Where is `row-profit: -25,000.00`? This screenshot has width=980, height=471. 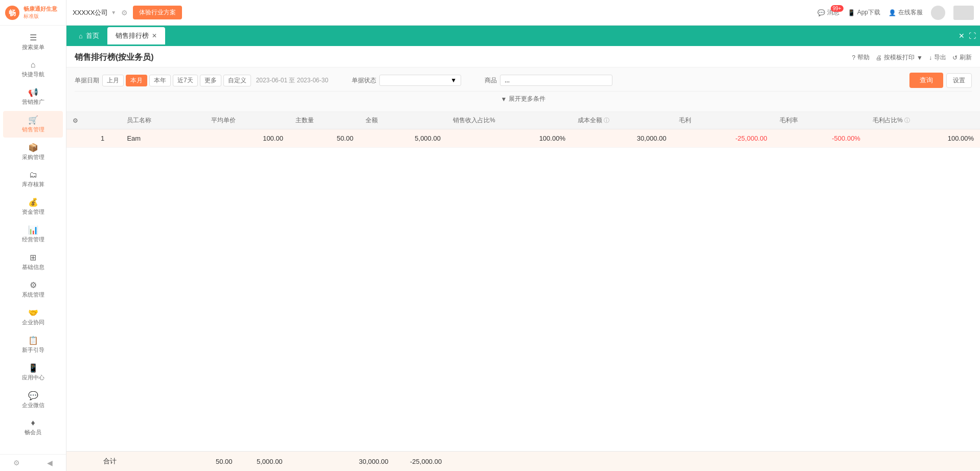
row-profit: -25,000.00 is located at coordinates (723, 139).